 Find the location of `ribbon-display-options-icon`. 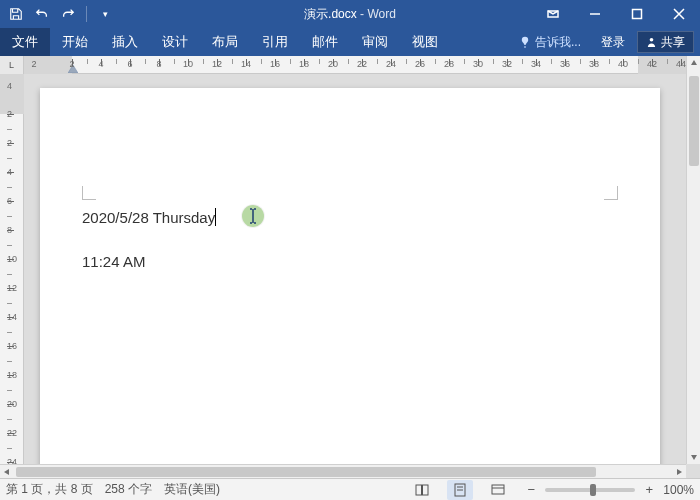

ribbon-display-options-icon is located at coordinates (553, 14).